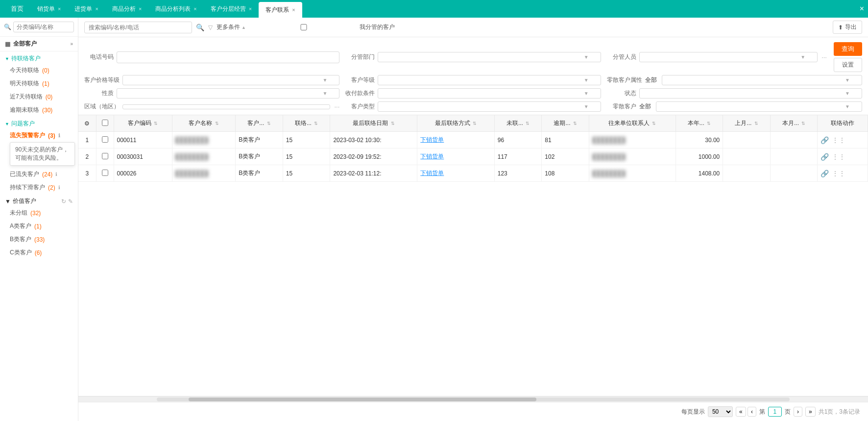  What do you see at coordinates (176, 9) in the screenshot?
I see `tab-analysis-list: 商品分析列表 ×` at bounding box center [176, 9].